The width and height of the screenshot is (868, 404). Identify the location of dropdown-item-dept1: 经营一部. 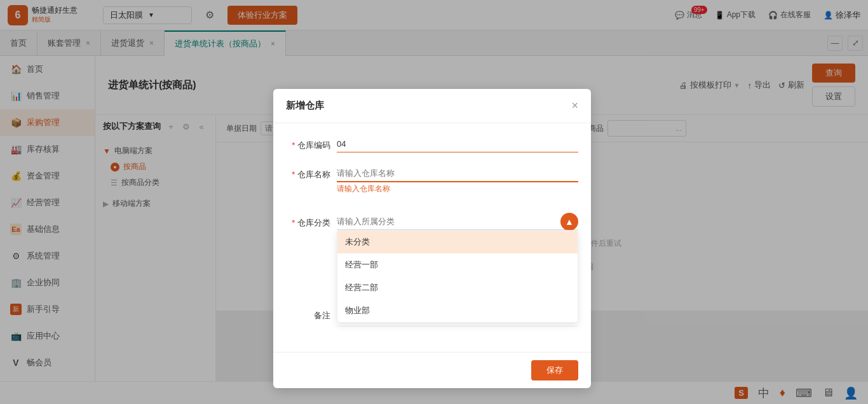
(458, 265).